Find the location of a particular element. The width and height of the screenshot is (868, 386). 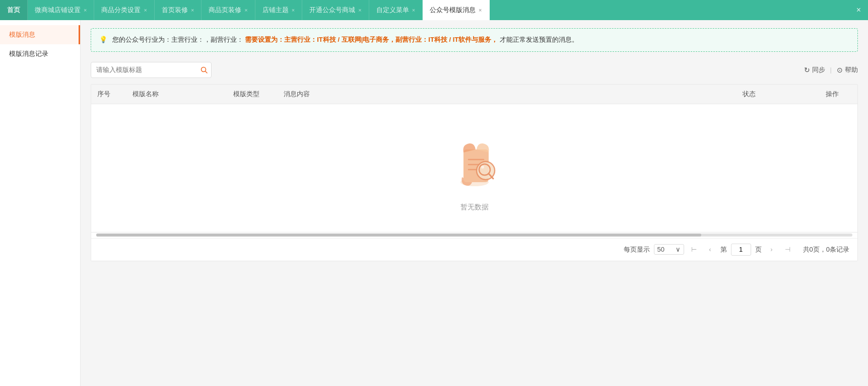

notice-highlight: 需要设置为：主营行业：IT科技 / 互联网|电子商务，副营行业：IT科技 / I… is located at coordinates (371, 39).